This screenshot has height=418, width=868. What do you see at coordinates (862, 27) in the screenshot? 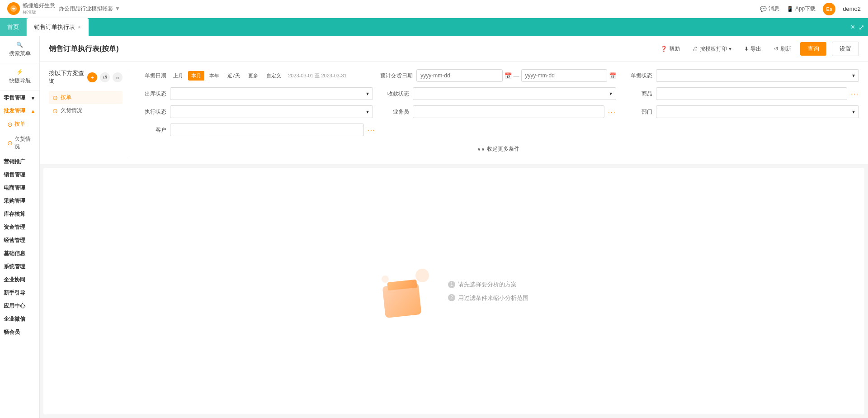
I see `window-maximize-btn: ⤢` at bounding box center [862, 27].